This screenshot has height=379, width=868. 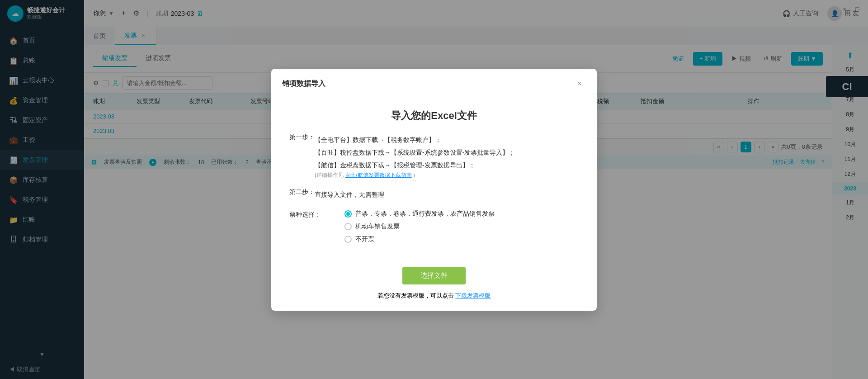 What do you see at coordinates (329, 175) in the screenshot?
I see `step1-hint-text: (详细操作见` at bounding box center [329, 175].